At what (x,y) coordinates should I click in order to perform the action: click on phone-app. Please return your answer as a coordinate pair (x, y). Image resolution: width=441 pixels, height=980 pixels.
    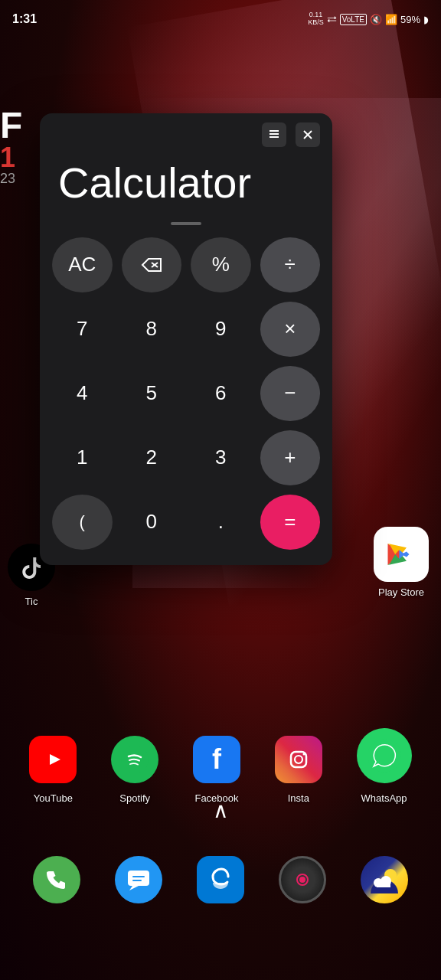
    Looking at the image, I should click on (57, 880).